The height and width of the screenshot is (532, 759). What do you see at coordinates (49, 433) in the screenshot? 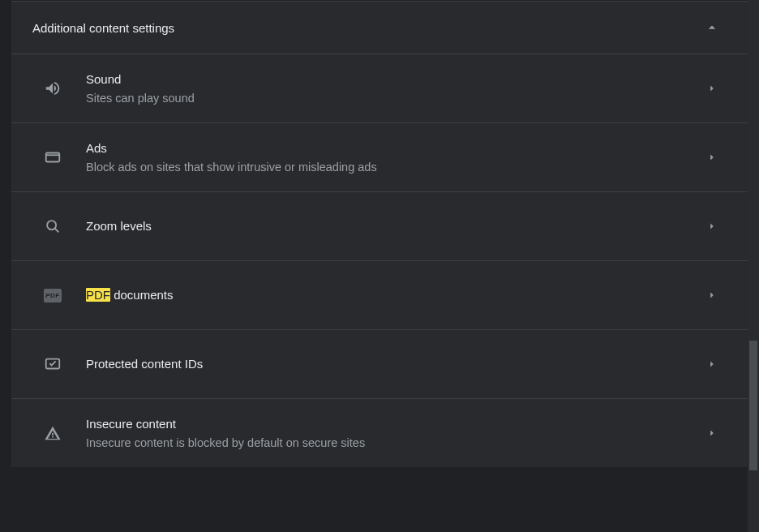
I see `warning-icon` at bounding box center [49, 433].